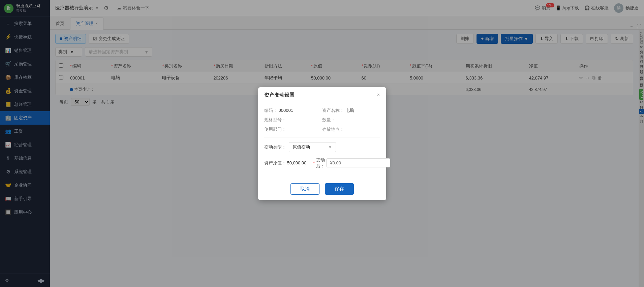 Image resolution: width=644 pixels, height=287 pixels. Describe the element at coordinates (378, 95) in the screenshot. I see `modal-close-btn: ×` at that location.